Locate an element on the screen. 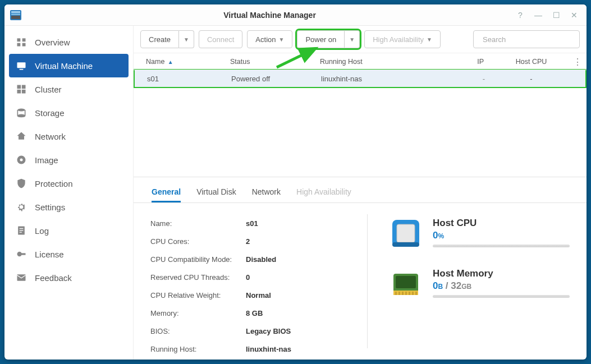 This screenshot has height=364, width=591. prop-label-name: Name: is located at coordinates (198, 223).